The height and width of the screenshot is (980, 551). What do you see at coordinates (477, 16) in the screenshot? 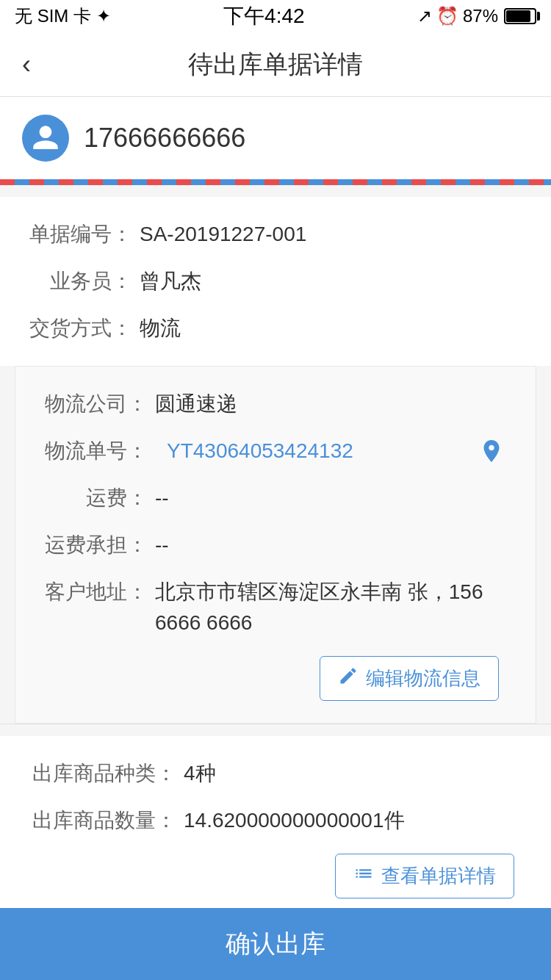
I see `status-bar-right: ↗ ⏰ 87%` at bounding box center [477, 16].